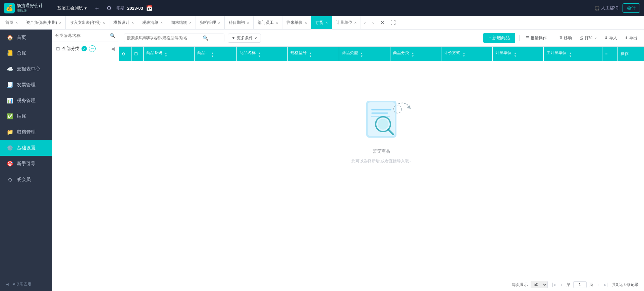  Describe the element at coordinates (553, 285) in the screenshot. I see `first-page-button: |◂` at that location.